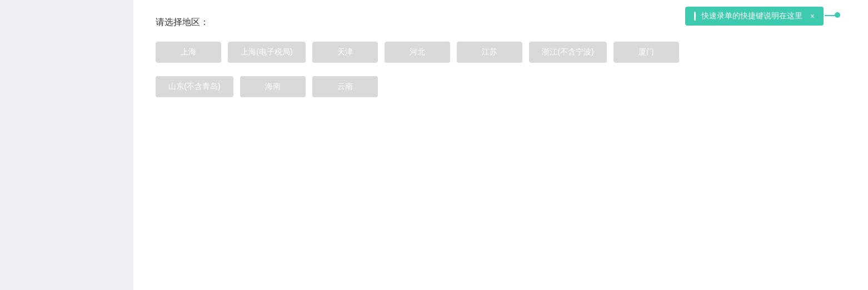 This screenshot has height=290, width=868. What do you see at coordinates (752, 16) in the screenshot?
I see `tooltip-text: 快速录单的快捷键说明在这里` at bounding box center [752, 16].